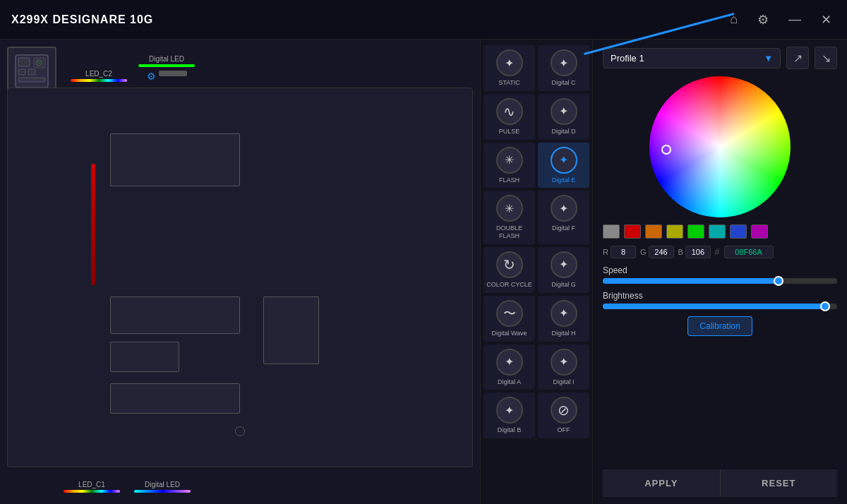  Describe the element at coordinates (510, 285) in the screenshot. I see `color-cycle-label: COLOR CYCLE` at that location.